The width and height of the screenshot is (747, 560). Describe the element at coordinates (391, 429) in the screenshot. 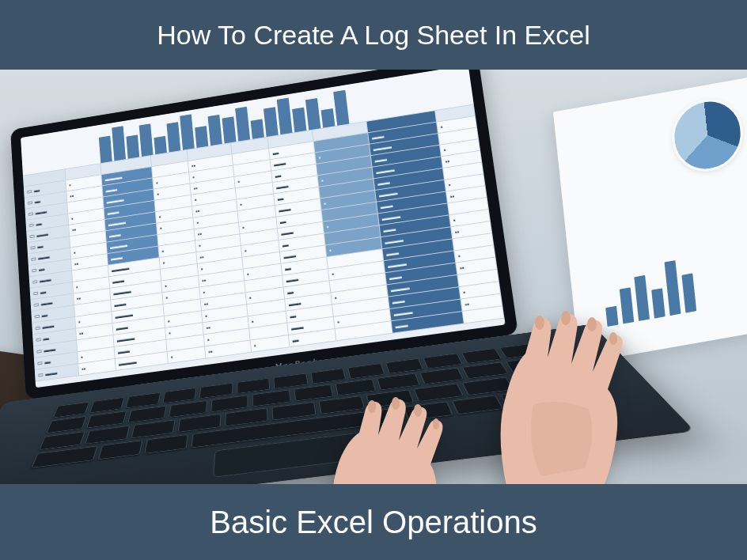

I see `left-hand` at that location.